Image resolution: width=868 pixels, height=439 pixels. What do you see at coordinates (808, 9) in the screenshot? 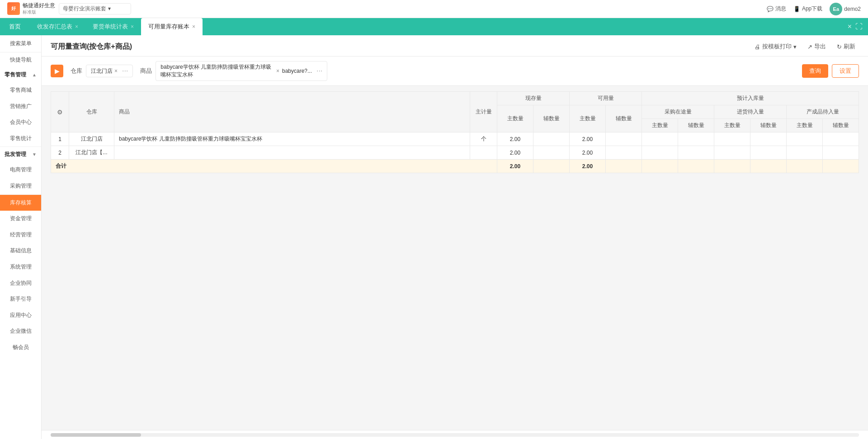
I see `app-download-action: 📱 App下载` at bounding box center [808, 9].